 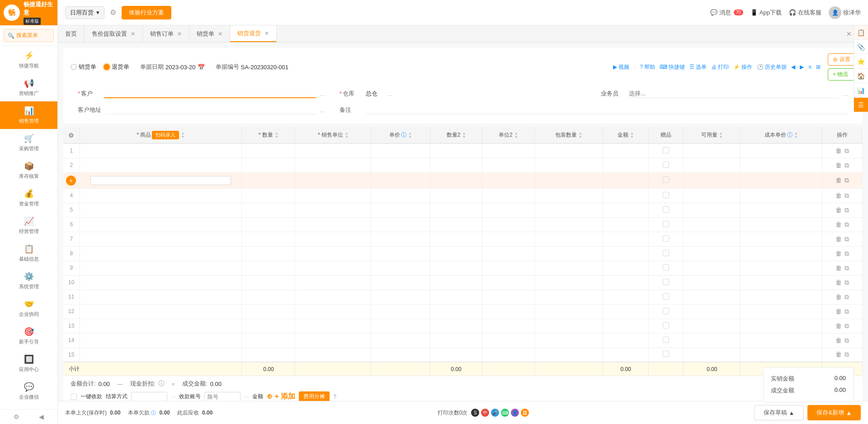 What do you see at coordinates (29, 281) in the screenshot?
I see `sidebar-item-system: ⚙️ 系统管理` at bounding box center [29, 281].